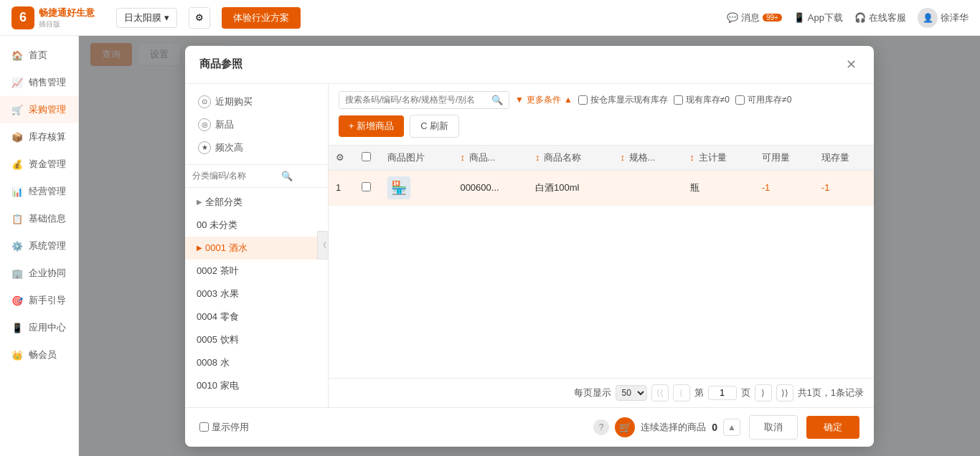 The image size is (980, 456). I want to click on messages-button: 💬 消息 99+, so click(755, 18).